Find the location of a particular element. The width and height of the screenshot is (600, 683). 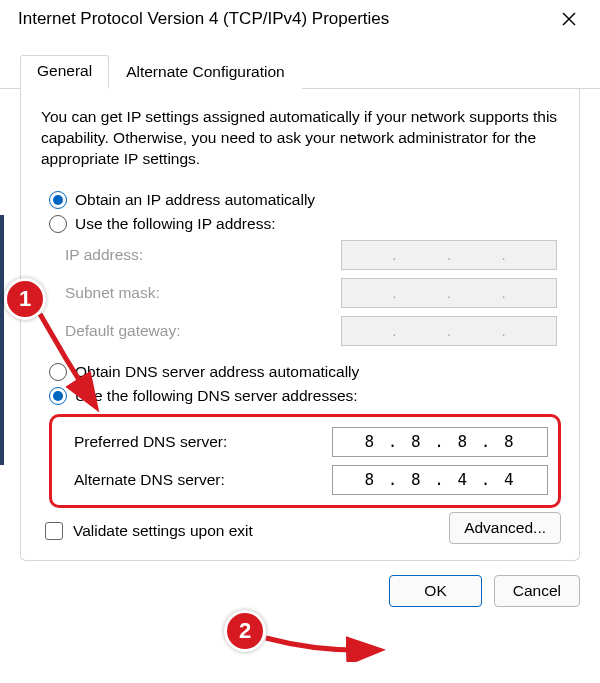

cancel-button: Cancel is located at coordinates (537, 591).